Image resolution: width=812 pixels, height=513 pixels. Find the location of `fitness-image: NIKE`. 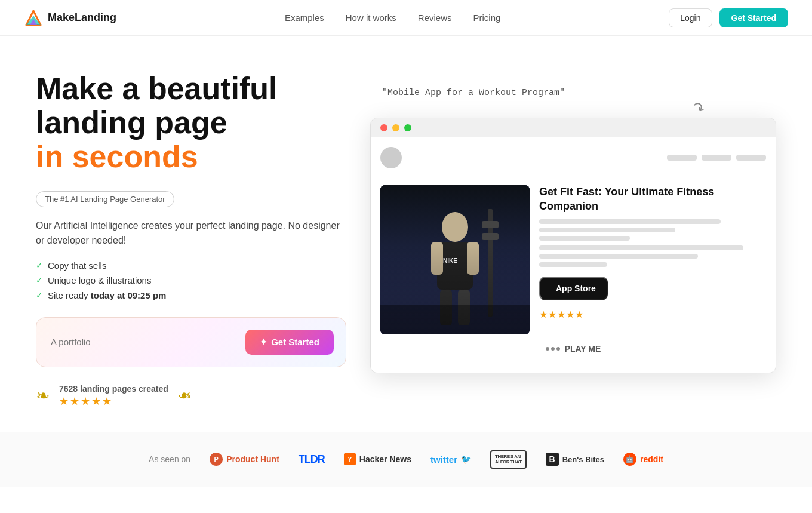

fitness-image: NIKE is located at coordinates (455, 260).